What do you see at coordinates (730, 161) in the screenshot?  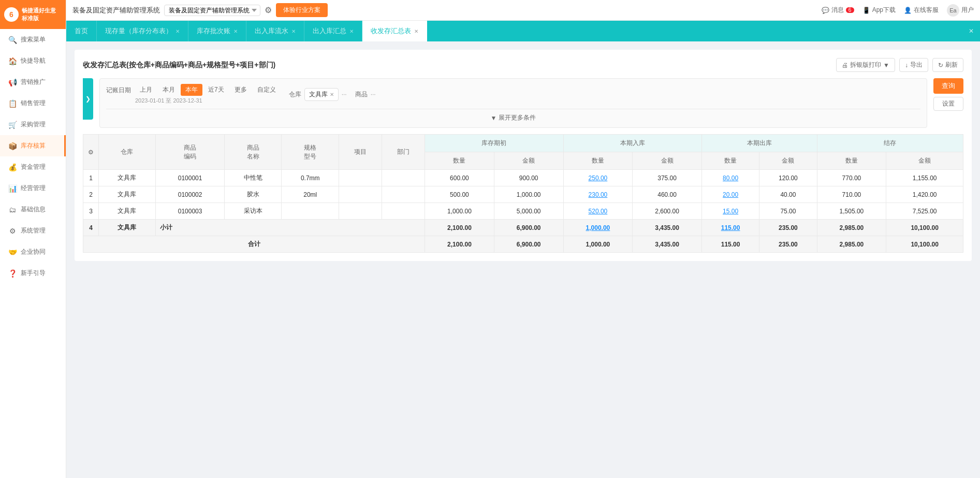 I see `col-out-qty-header: 数量` at bounding box center [730, 161].